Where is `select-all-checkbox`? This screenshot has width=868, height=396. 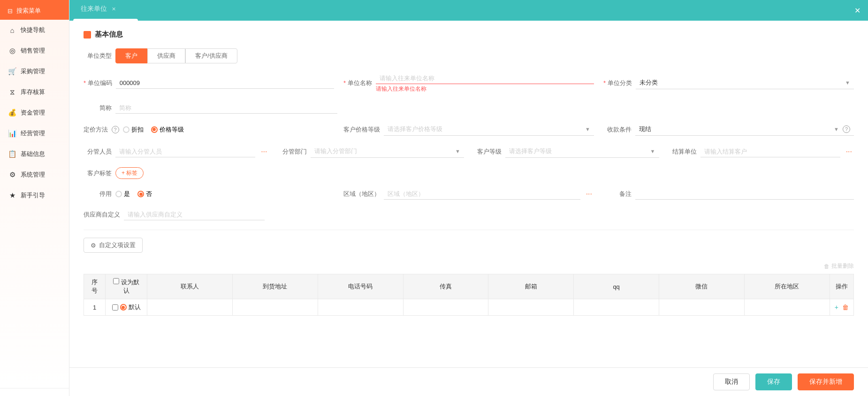
select-all-checkbox is located at coordinates (116, 281).